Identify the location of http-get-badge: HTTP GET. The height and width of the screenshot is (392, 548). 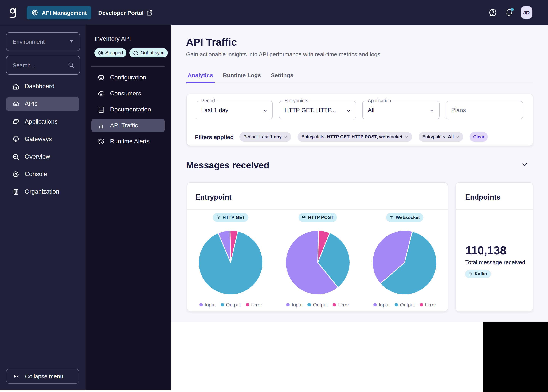
(231, 217).